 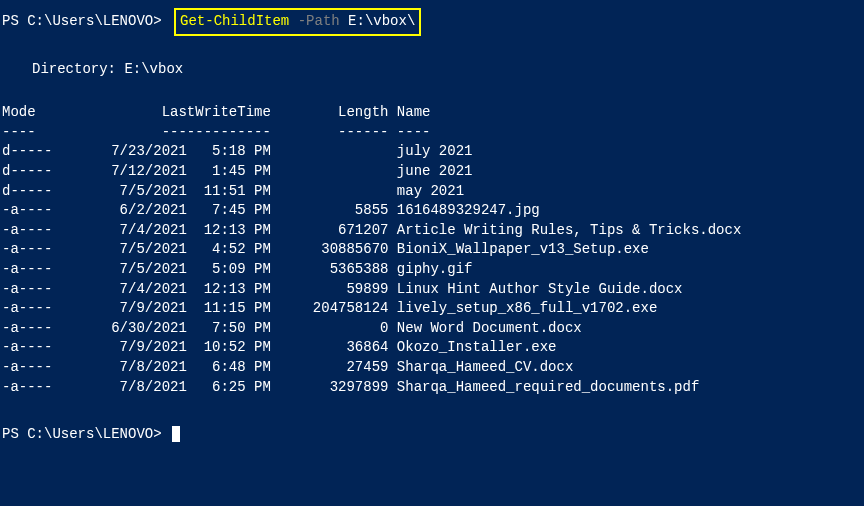 What do you see at coordinates (432, 388) in the screenshot?
I see `table-row: -a---- 7/8/2021 6:25 PM 3297899 Sharqa_H…` at bounding box center [432, 388].